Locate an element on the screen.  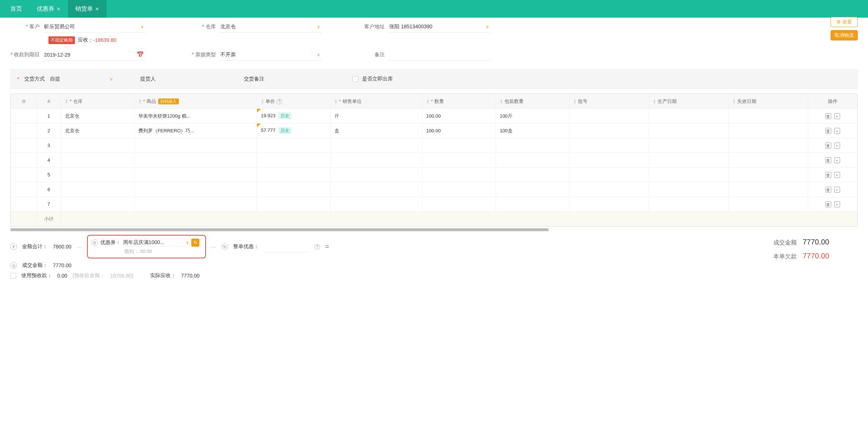
delivery-remark-label: 交货备注 is located at coordinates (254, 79).